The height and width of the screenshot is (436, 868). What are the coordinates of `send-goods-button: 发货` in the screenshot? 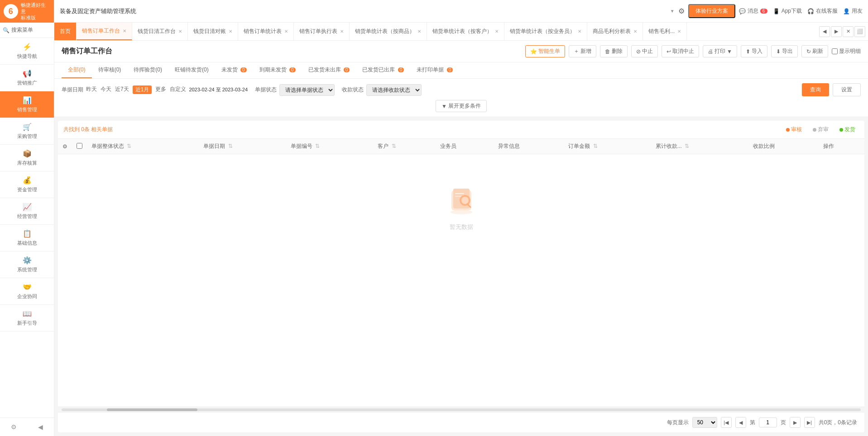 It's located at (848, 129).